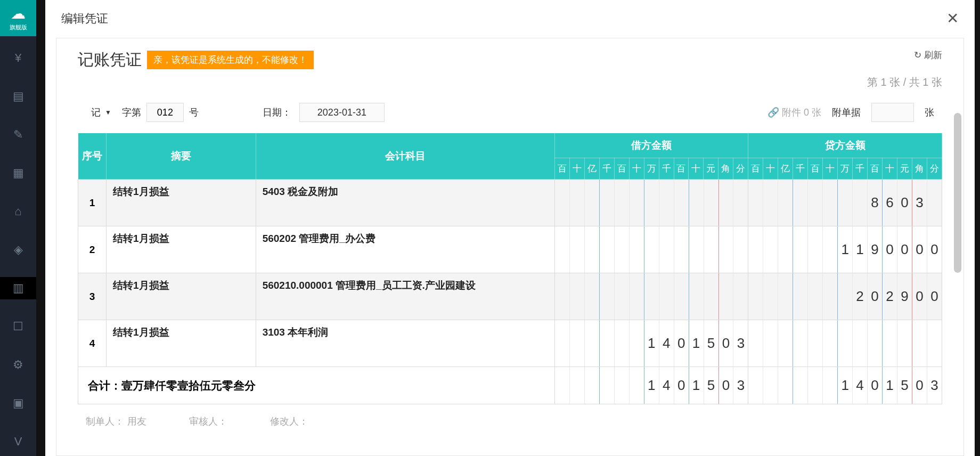  What do you see at coordinates (316, 386) in the screenshot?
I see `total-label: 合计：壹万肆仟零壹拾伍元零叁分` at bounding box center [316, 386].